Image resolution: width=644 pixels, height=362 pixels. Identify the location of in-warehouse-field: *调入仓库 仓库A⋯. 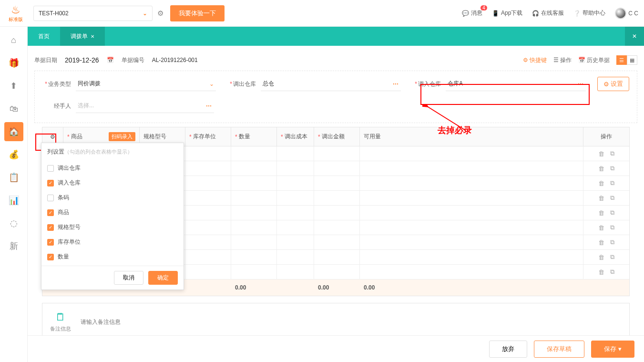
(499, 84).